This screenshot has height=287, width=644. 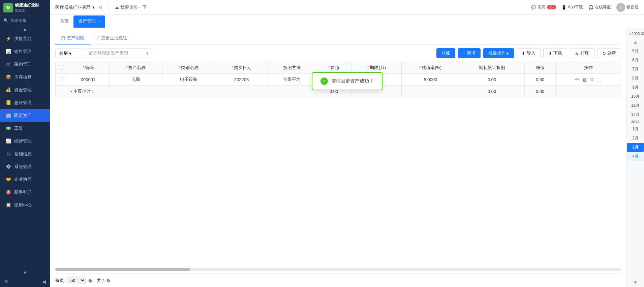 I want to click on tab-home: 首页, so click(x=64, y=22).